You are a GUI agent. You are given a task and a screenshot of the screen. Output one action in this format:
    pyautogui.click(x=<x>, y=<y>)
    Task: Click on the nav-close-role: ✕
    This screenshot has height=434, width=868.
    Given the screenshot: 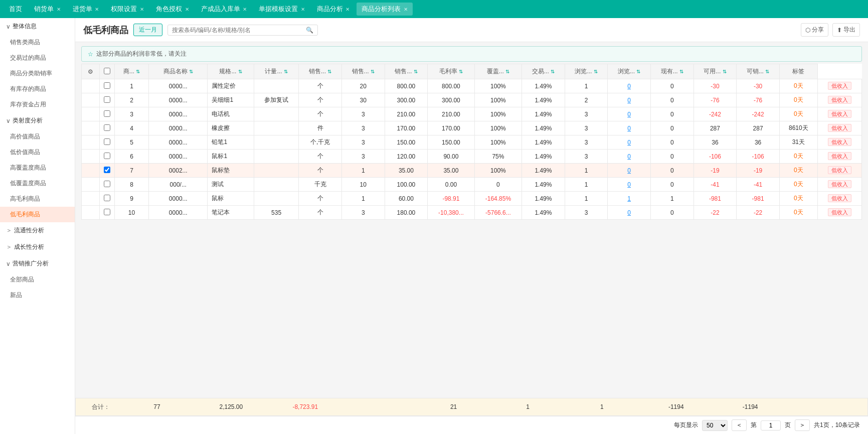 What is the action you would take?
    pyautogui.click(x=187, y=9)
    